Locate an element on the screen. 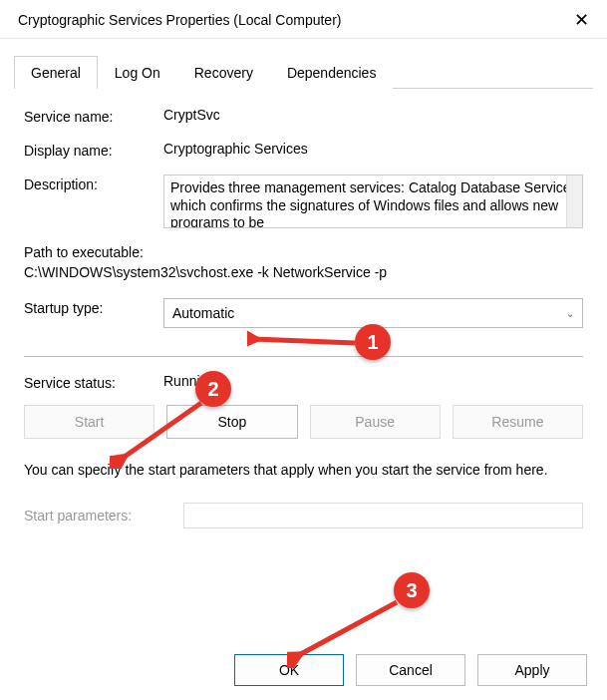 The height and width of the screenshot is (700, 607). tab-logon: Log On is located at coordinates (138, 72).